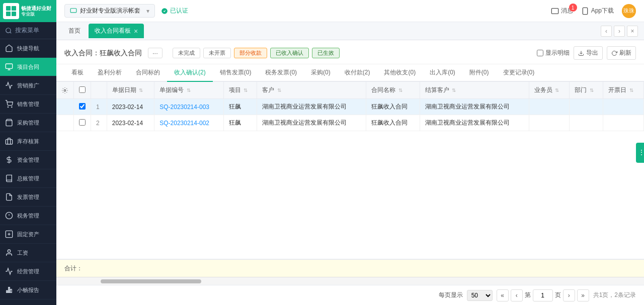 The width and height of the screenshot is (644, 305). What do you see at coordinates (28, 253) in the screenshot?
I see `sidebar-item-salary: 工资` at bounding box center [28, 253].